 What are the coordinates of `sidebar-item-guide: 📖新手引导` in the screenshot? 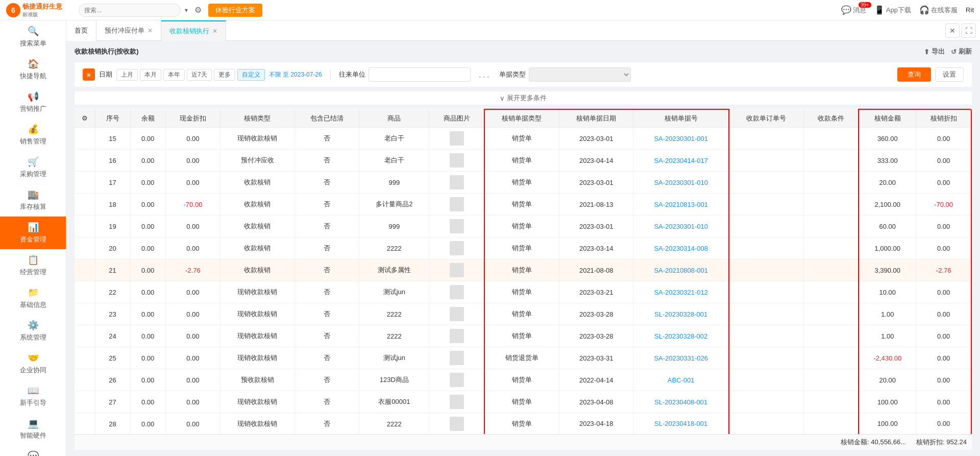 It's located at (33, 396).